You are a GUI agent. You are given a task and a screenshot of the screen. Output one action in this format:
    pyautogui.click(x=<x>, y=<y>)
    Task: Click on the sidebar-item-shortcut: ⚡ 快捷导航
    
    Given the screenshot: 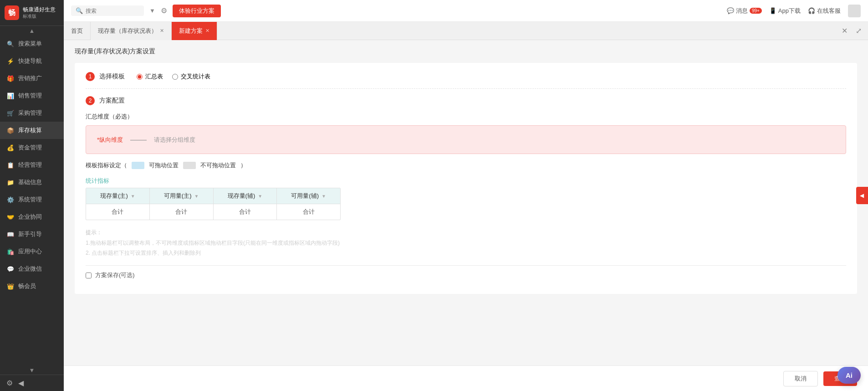 What is the action you would take?
    pyautogui.click(x=32, y=61)
    